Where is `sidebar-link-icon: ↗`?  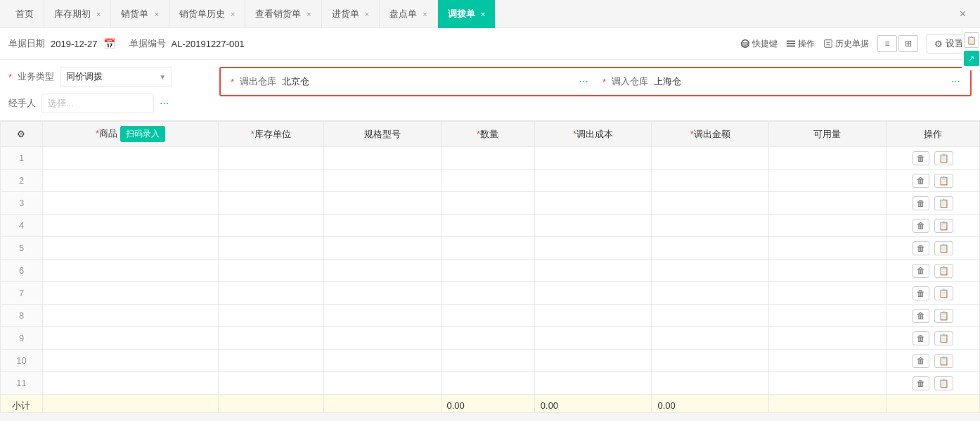
sidebar-link-icon: ↗ is located at coordinates (972, 58).